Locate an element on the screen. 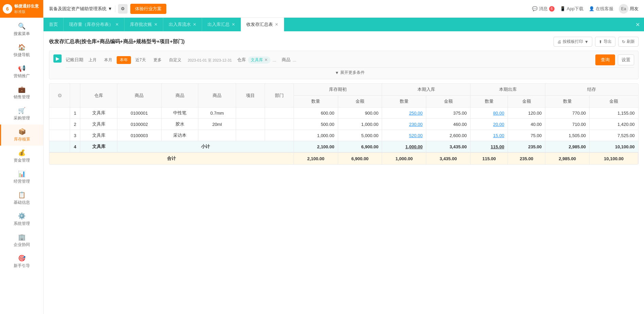 This screenshot has width=644, height=314. sidebar-item-inventory: 📦 库存核算 is located at coordinates (22, 135).